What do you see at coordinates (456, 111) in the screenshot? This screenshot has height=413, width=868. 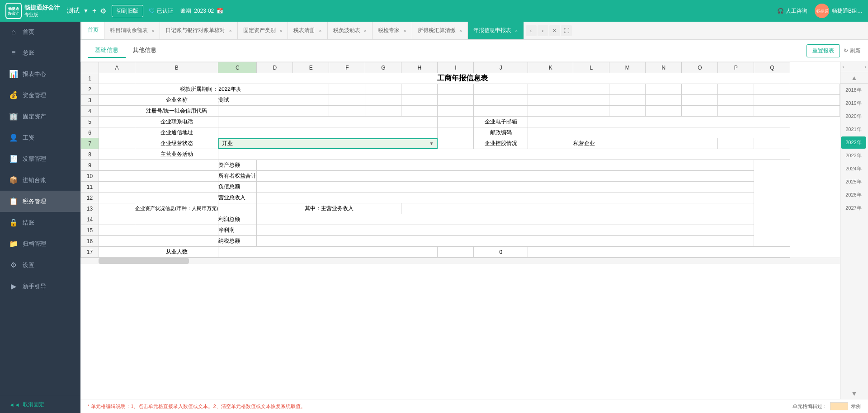 I see `cell-4h` at bounding box center [456, 111].